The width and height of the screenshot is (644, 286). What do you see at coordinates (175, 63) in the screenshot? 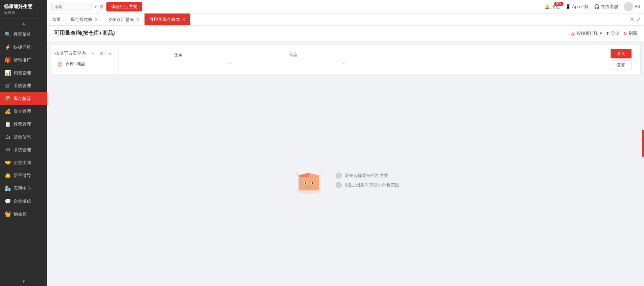
I see `warehouse-input` at bounding box center [175, 63].